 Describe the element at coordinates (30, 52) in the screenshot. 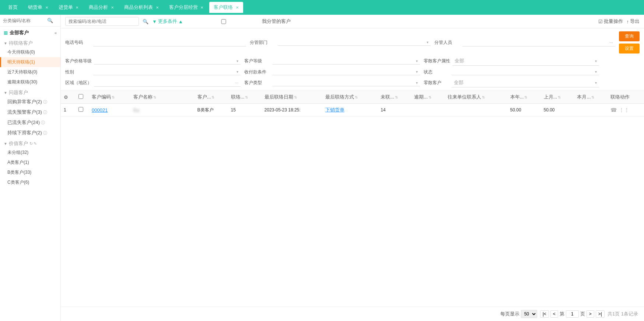

I see `sidebar-item-today-contact: 今天待联络(0)` at that location.